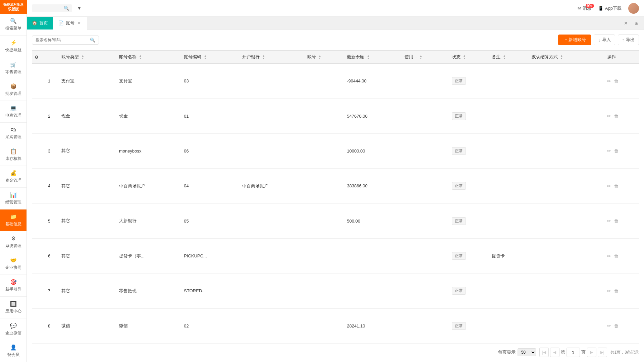 The image size is (644, 362). Describe the element at coordinates (609, 256) in the screenshot. I see `edit-icon-5: ✏` at that location.